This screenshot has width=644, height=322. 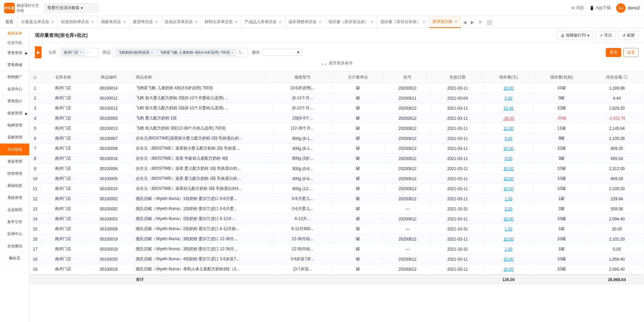 I want to click on tab-kucun-batch: 库存批次账✕, so click(x=445, y=22).